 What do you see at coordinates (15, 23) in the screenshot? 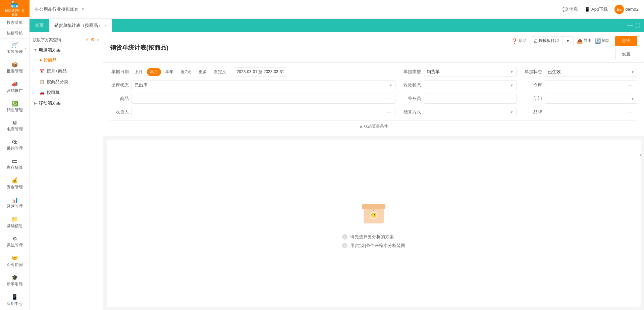
I see `sidebar-search: 搜索菜单` at bounding box center [15, 23].